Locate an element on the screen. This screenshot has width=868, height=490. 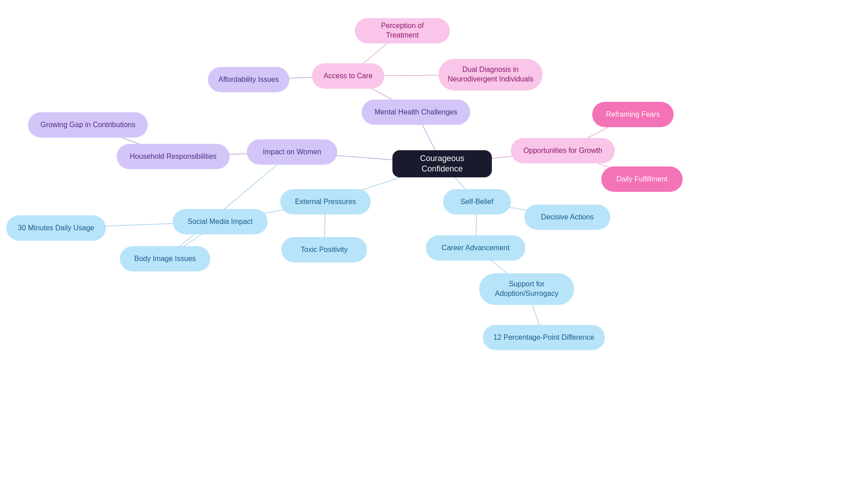
node-growing-gap: Growing Gap in Contributions is located at coordinates (88, 125).